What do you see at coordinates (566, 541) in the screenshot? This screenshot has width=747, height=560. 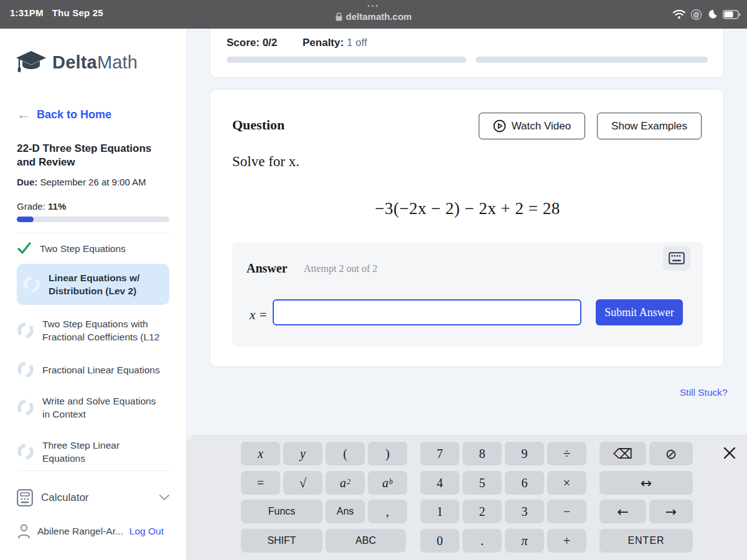 I see `key-plus: +` at bounding box center [566, 541].